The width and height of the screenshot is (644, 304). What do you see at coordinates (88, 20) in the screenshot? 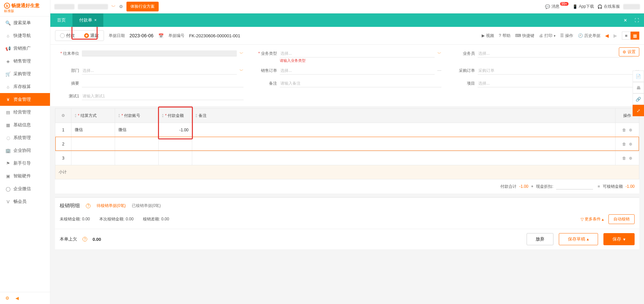
I see `tab-payment: 付款单×` at bounding box center [88, 20].